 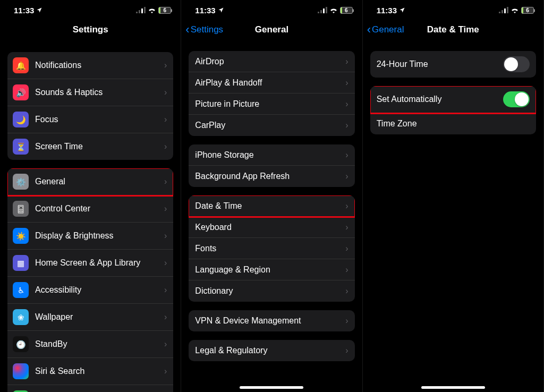 I want to click on row-label: Set Automatically, so click(x=409, y=99).